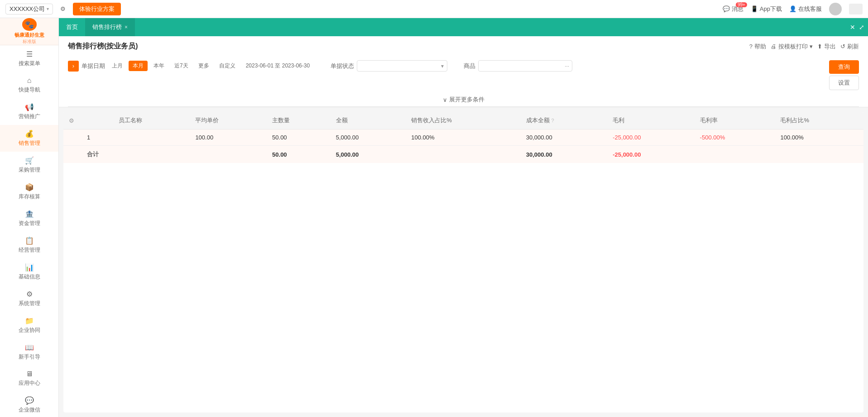 The height and width of the screenshot is (417, 868). Describe the element at coordinates (862, 27) in the screenshot. I see `tab-expand-icon: ⤢` at that location.